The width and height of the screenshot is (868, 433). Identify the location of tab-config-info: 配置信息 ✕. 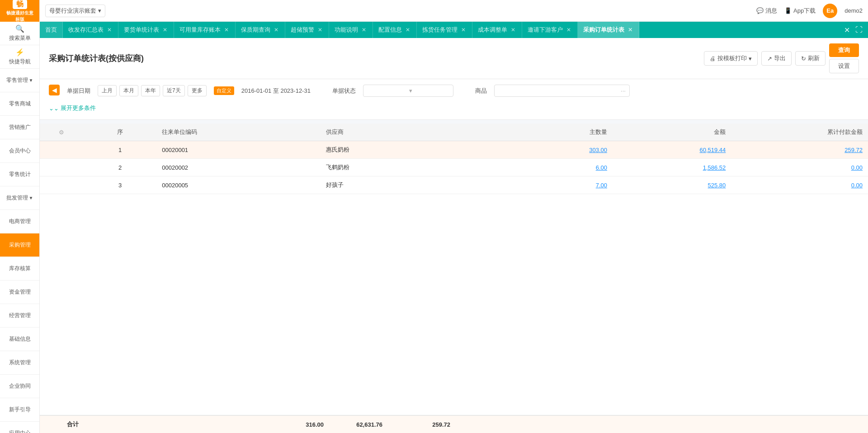
(395, 30).